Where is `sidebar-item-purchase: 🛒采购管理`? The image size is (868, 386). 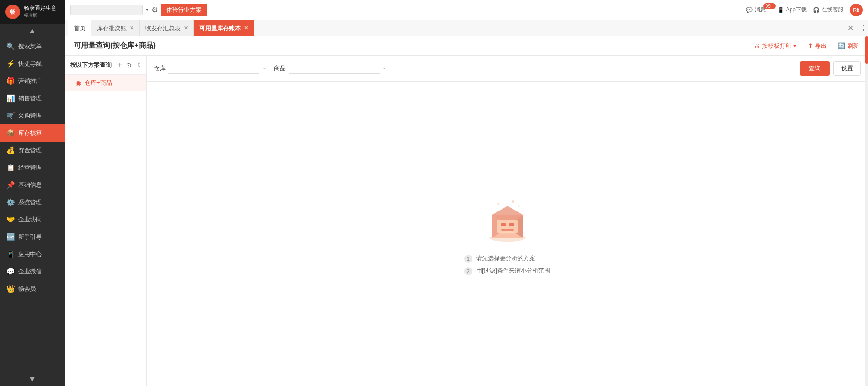
sidebar-item-purchase: 🛒采购管理 is located at coordinates (32, 116).